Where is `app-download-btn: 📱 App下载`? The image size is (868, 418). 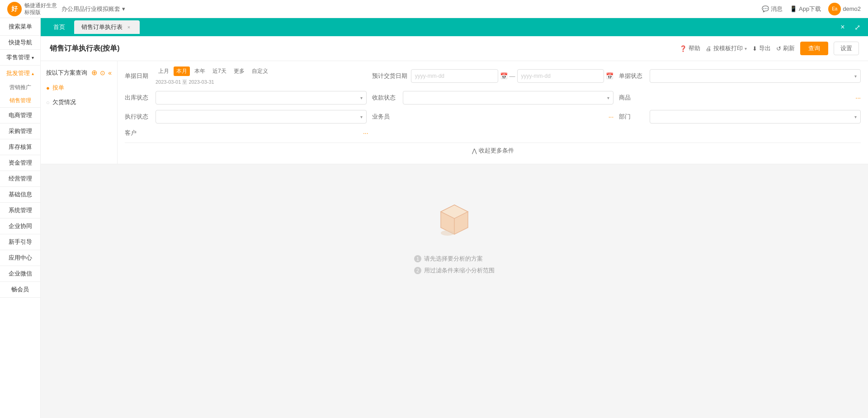 app-download-btn: 📱 App下载 is located at coordinates (806, 9).